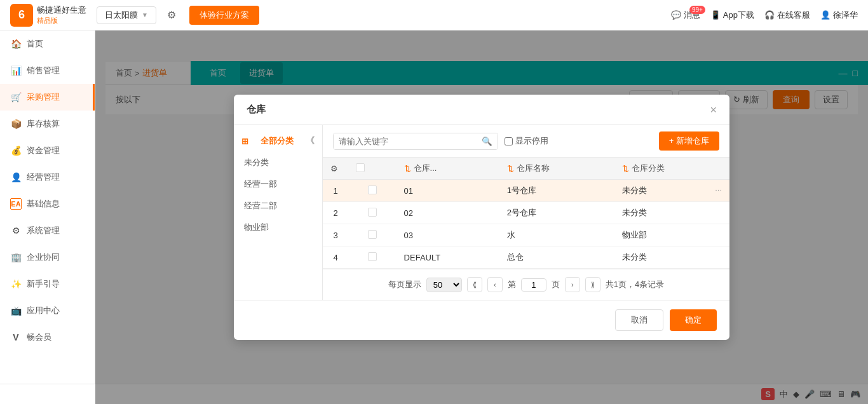  What do you see at coordinates (16, 284) in the screenshot?
I see `guide-icon: ✨` at bounding box center [16, 284].